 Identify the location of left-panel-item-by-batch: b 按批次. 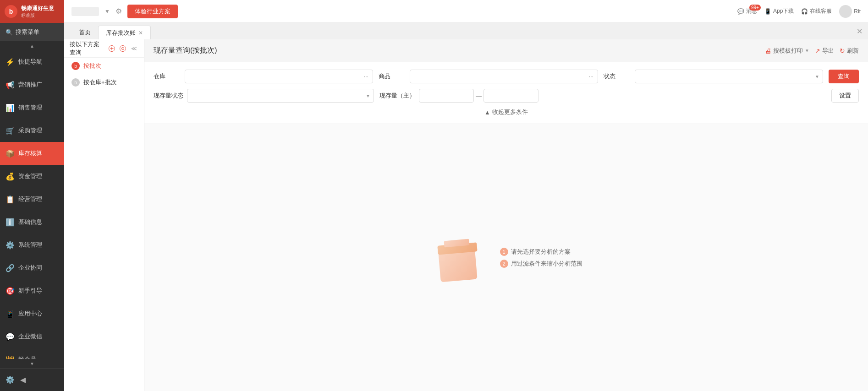
(104, 66).